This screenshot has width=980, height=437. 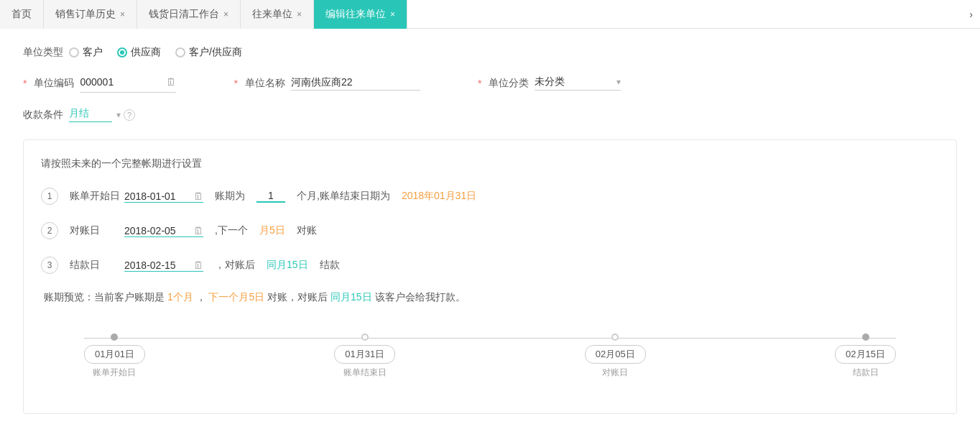 I want to click on step-1-period-label: 账期为, so click(x=230, y=196).